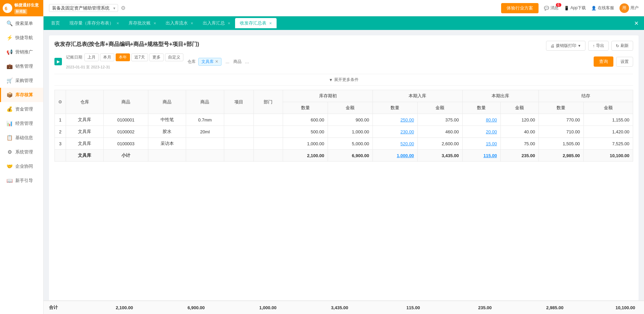 The image size is (644, 314). Describe the element at coordinates (123, 8) in the screenshot. I see `gear-icon: ⚙` at that location.